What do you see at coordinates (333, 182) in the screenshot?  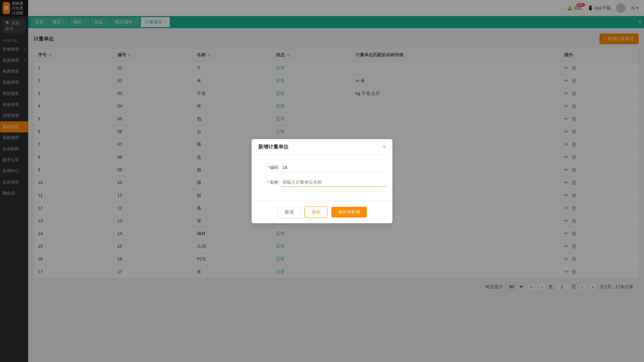 I see `name-input` at bounding box center [333, 182].